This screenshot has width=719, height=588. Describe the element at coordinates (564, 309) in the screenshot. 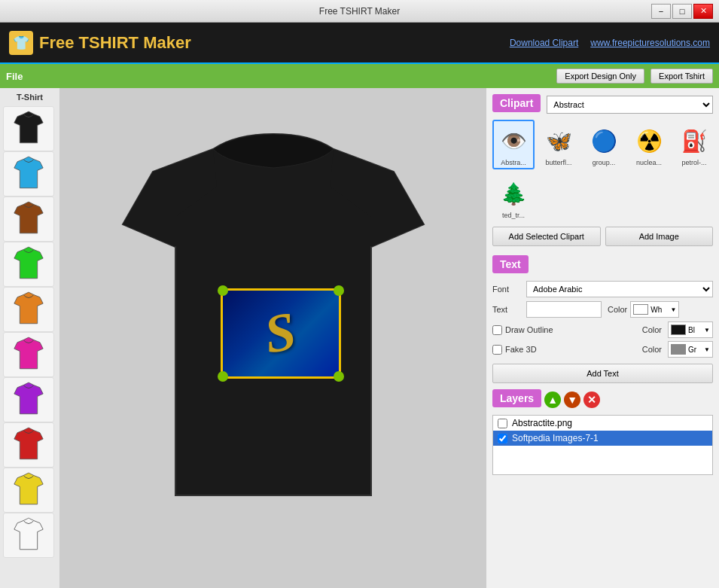

I see `text-input` at that location.